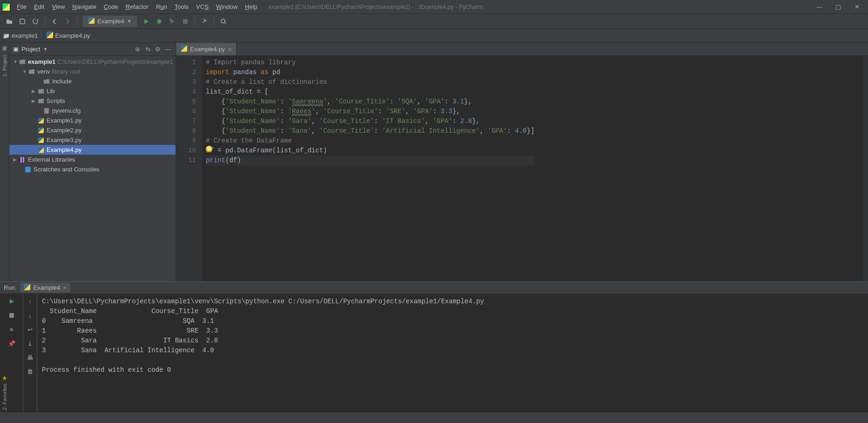  I want to click on open-icon, so click(9, 21).